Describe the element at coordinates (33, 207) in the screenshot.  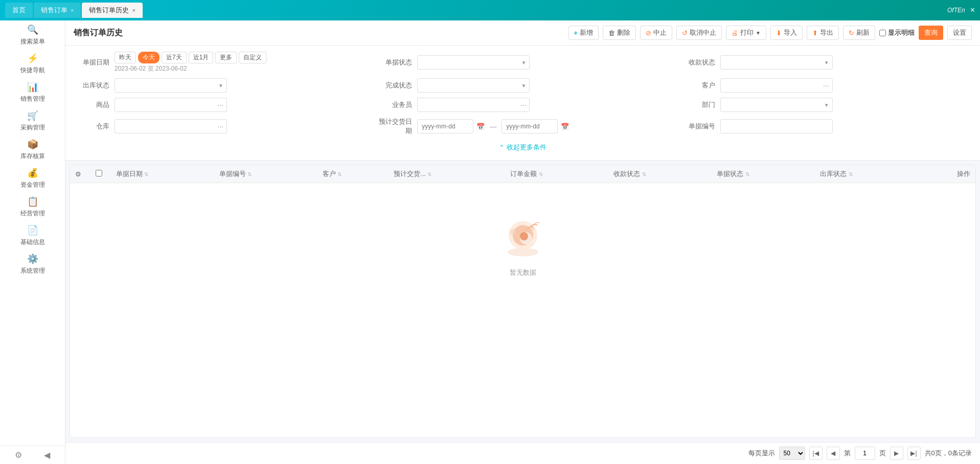
I see `sidebar-item-operations: 📋 经营管理` at that location.